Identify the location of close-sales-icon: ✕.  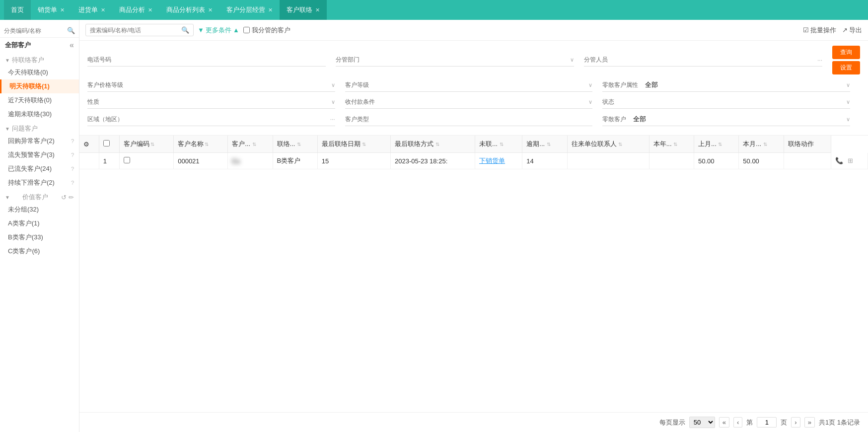
(63, 10).